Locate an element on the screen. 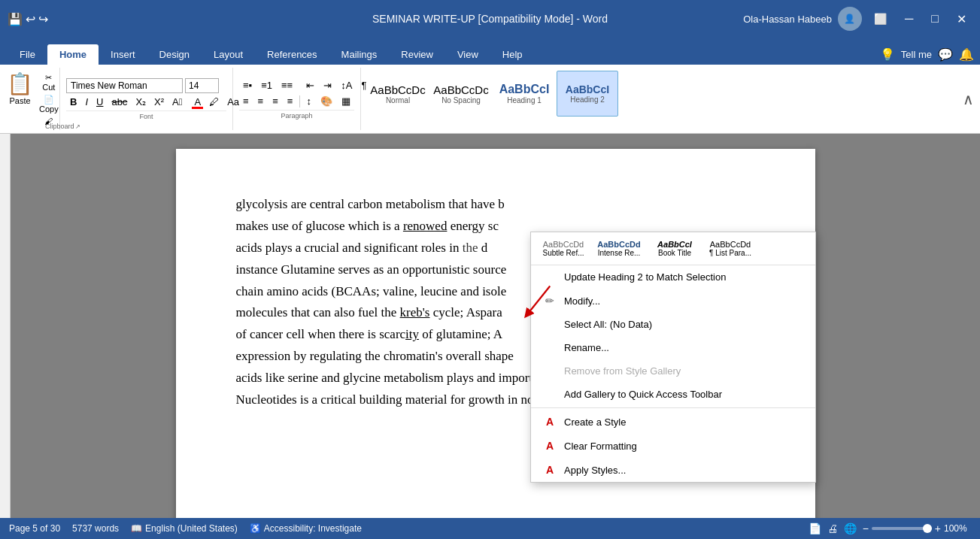 The image size is (980, 539). clipboard-group: 📋 Paste ✂ Cut 📄 Copy 🖌 Clipboard↗ is located at coordinates (30, 99).